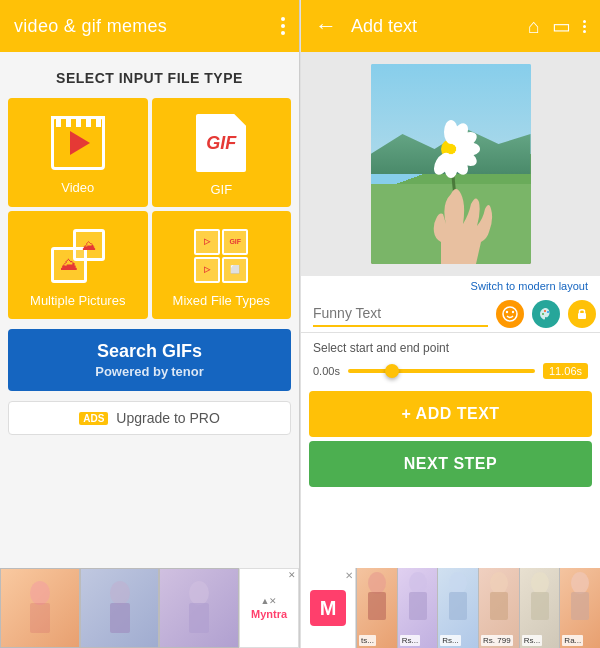 This screenshot has height=648, width=600. Describe the element at coordinates (168, 418) in the screenshot. I see `upgrade-label: Upgrade to PRO` at that location.